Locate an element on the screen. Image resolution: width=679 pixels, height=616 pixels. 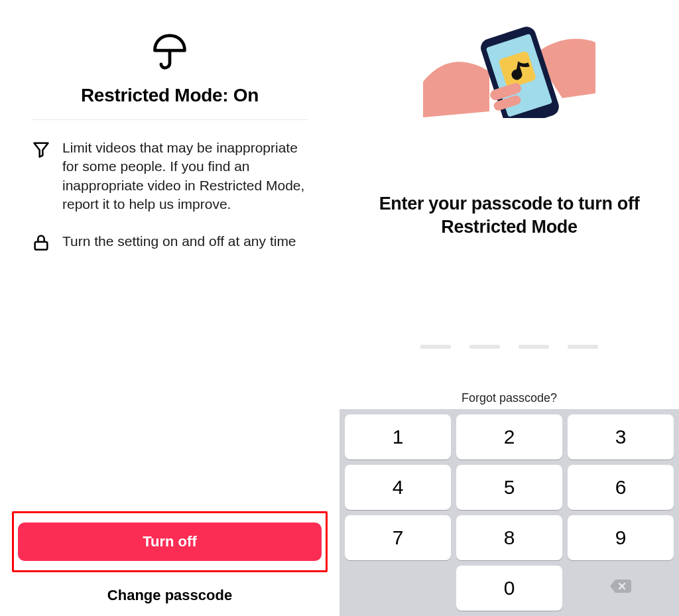
keypad-5: 5 is located at coordinates (509, 487).